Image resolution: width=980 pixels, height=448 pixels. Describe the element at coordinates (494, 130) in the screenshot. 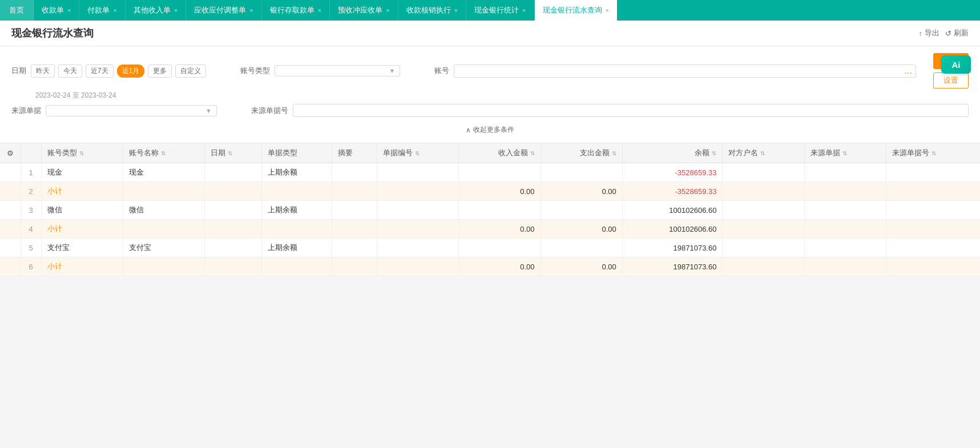

I see `collapse-label: 收起更多条件` at that location.